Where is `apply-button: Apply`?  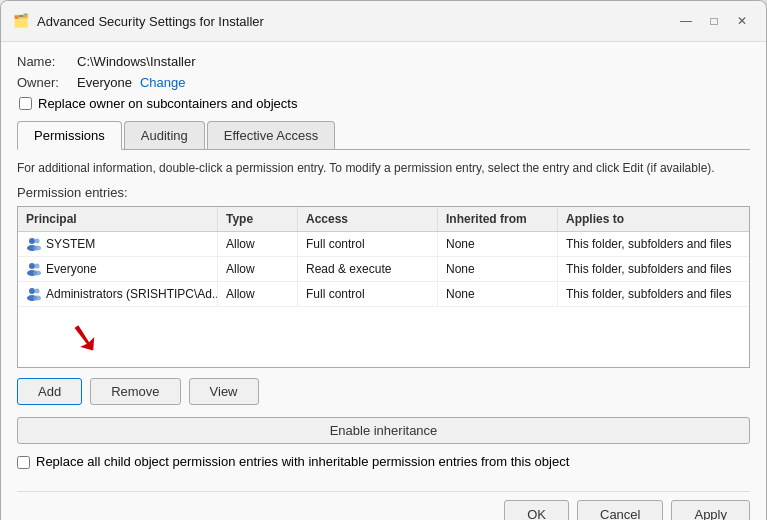
apply-button: Apply is located at coordinates (710, 510).